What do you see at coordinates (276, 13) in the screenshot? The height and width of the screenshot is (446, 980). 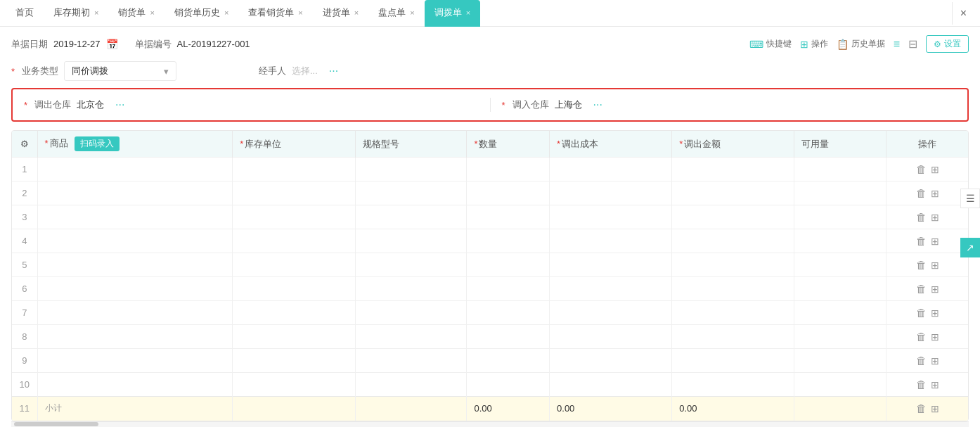 I see `tab-view-sales: 查看销货单 ×` at bounding box center [276, 13].